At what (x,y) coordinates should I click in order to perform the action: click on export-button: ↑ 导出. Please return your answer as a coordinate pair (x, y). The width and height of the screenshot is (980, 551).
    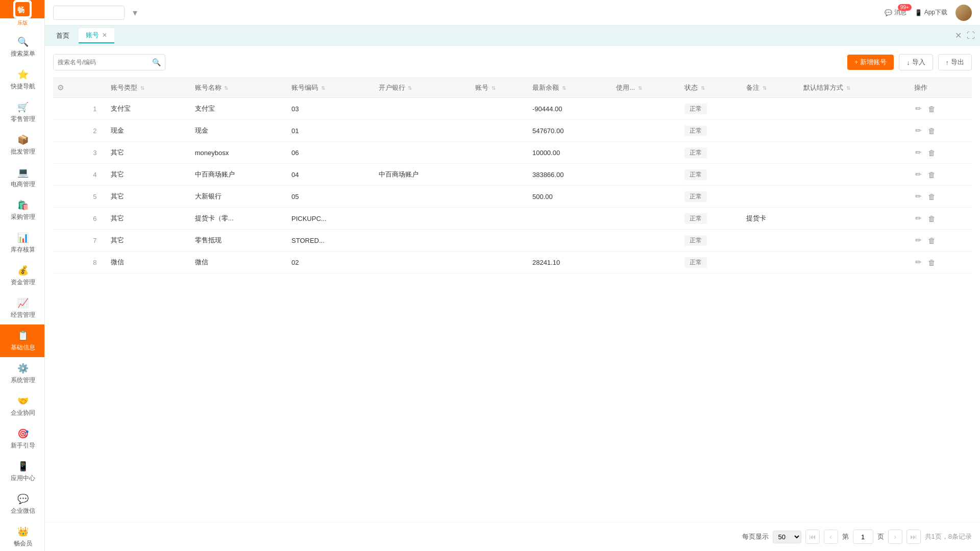
    Looking at the image, I should click on (955, 62).